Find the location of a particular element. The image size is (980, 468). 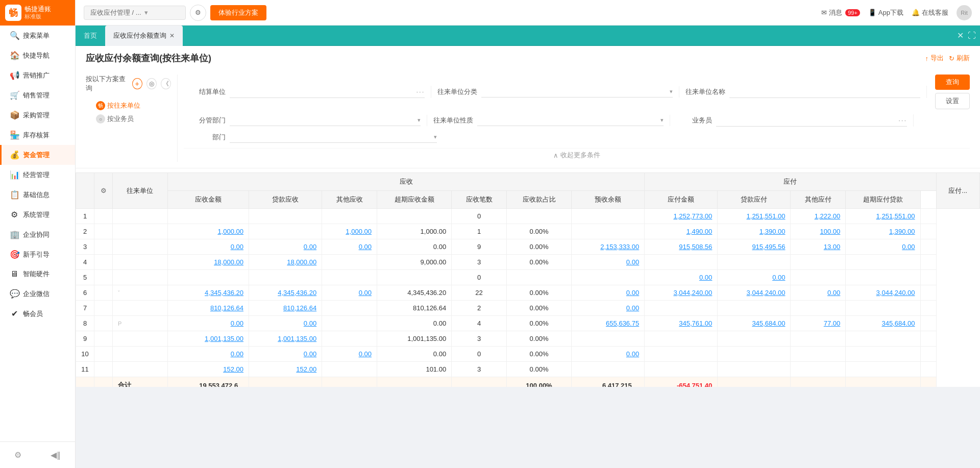

cell-loan-payable: 3,044,240.00 is located at coordinates (754, 293).